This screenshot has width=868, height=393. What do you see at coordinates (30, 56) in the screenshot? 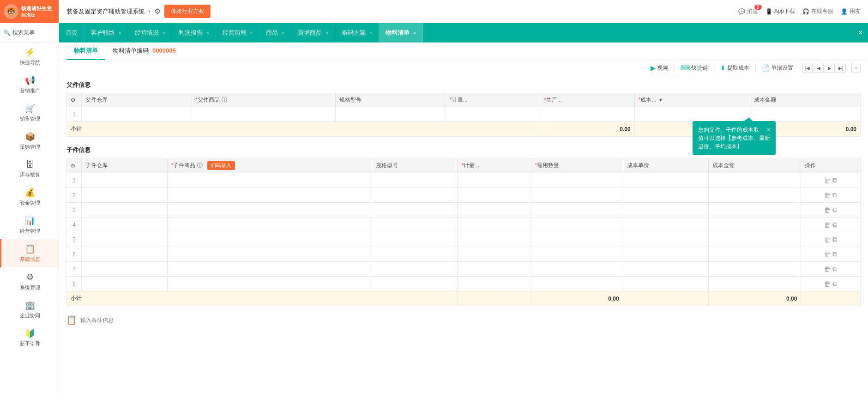
I see `sidebar-item-quick-nav: ⚡ 快捷导航` at bounding box center [30, 56].